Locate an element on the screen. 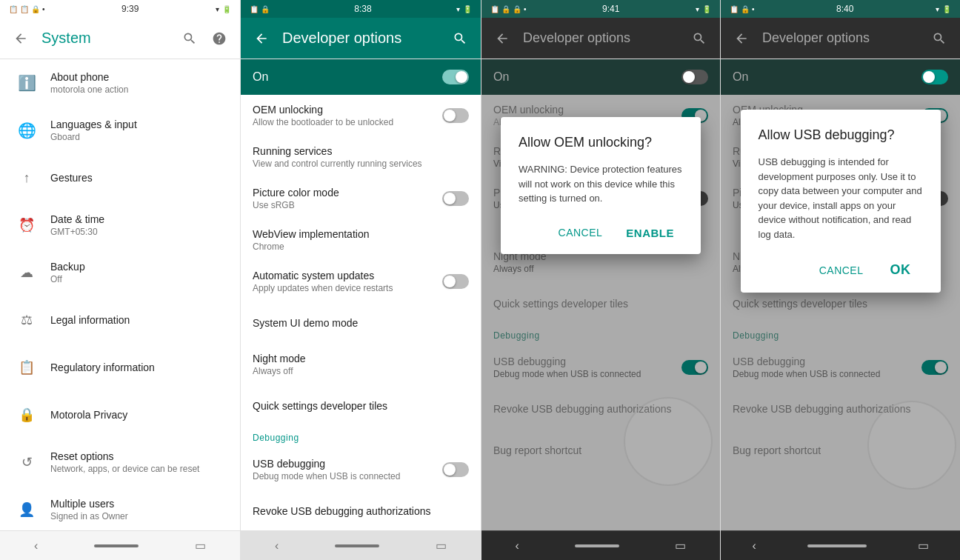 This screenshot has height=560, width=960. dialog-actions-p4: Cancel OK is located at coordinates (841, 270).